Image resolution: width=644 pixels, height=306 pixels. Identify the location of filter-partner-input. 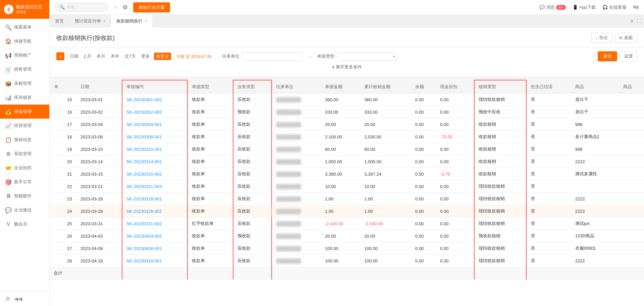
(272, 56).